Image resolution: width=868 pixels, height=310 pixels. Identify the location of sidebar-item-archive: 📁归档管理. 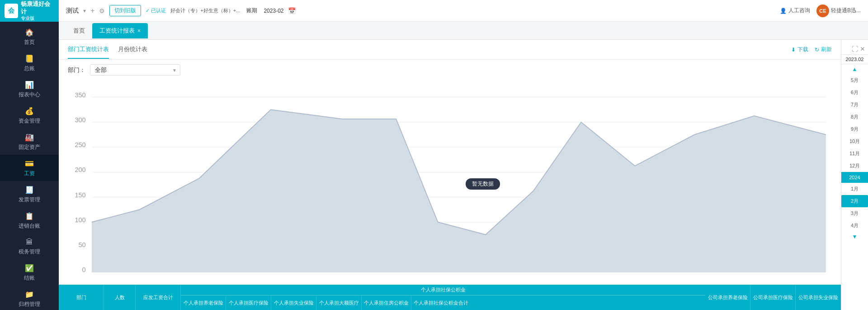
(29, 298).